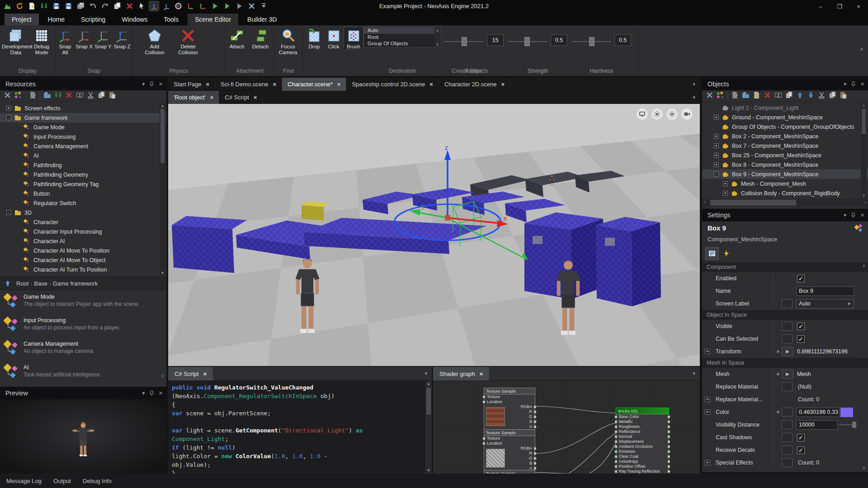  Describe the element at coordinates (464, 42) in the screenshot. I see `radius-slider-thumb` at that location.